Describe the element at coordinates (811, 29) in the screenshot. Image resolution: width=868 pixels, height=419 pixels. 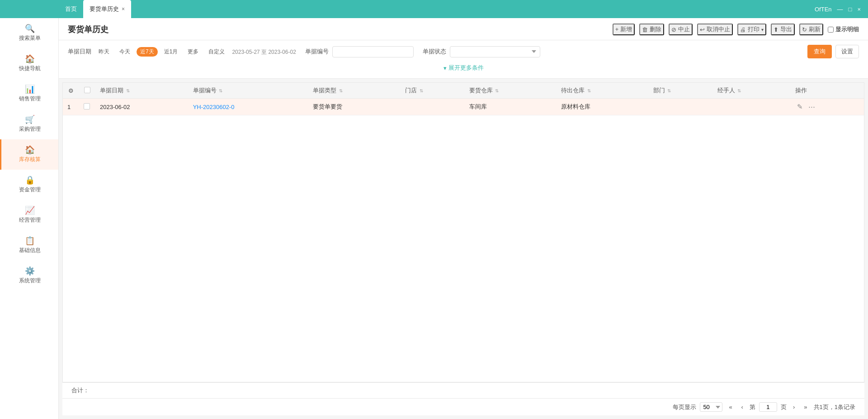
I see `refresh-button: ↻ 刷新` at that location.